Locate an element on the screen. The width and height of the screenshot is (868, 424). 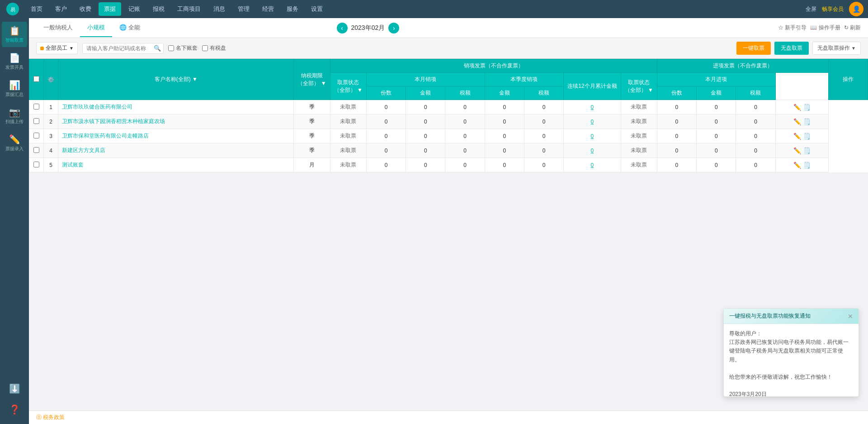
nav-item-收费: 收费 is located at coordinates (85, 9).